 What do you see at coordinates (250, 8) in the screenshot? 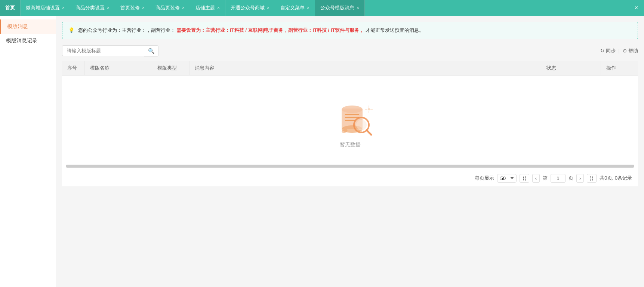
I see `tab-open-mall: 开通公众号商城 ×` at bounding box center [250, 8].